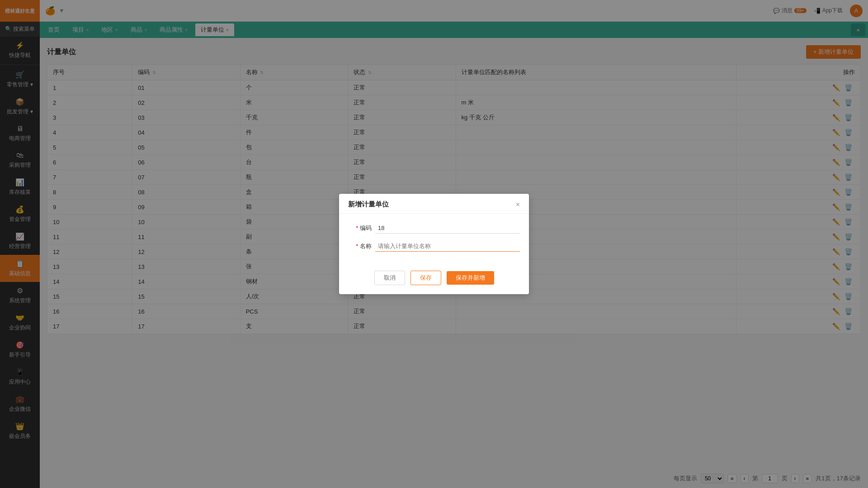 This screenshot has height=488, width=868. What do you see at coordinates (426, 278) in the screenshot?
I see `save-button: 保存` at bounding box center [426, 278].